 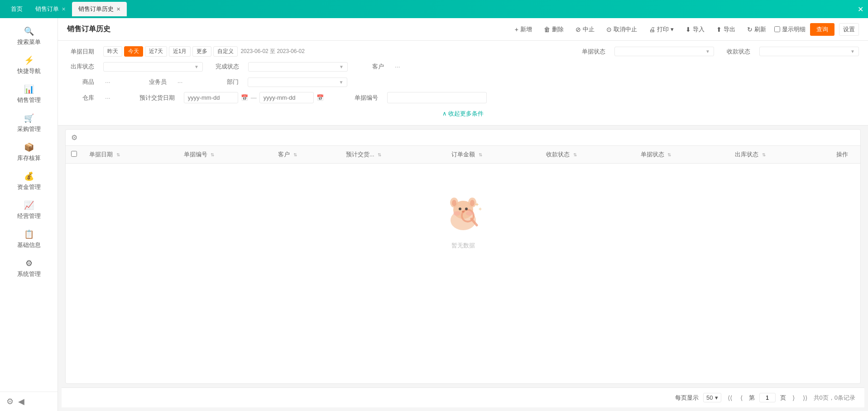 I want to click on warehouse-more-btn: ···, so click(x=108, y=98).